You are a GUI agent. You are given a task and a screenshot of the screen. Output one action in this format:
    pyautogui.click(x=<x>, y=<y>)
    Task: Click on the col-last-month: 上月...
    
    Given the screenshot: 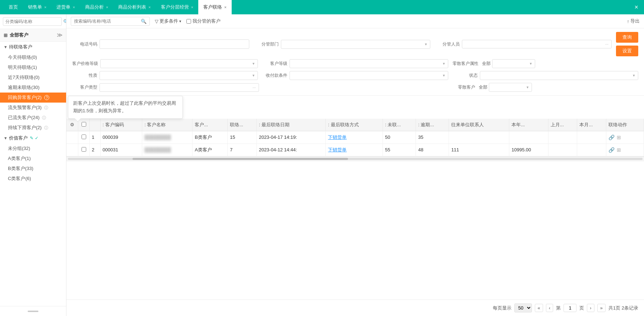 What is the action you would take?
    pyautogui.click(x=562, y=125)
    